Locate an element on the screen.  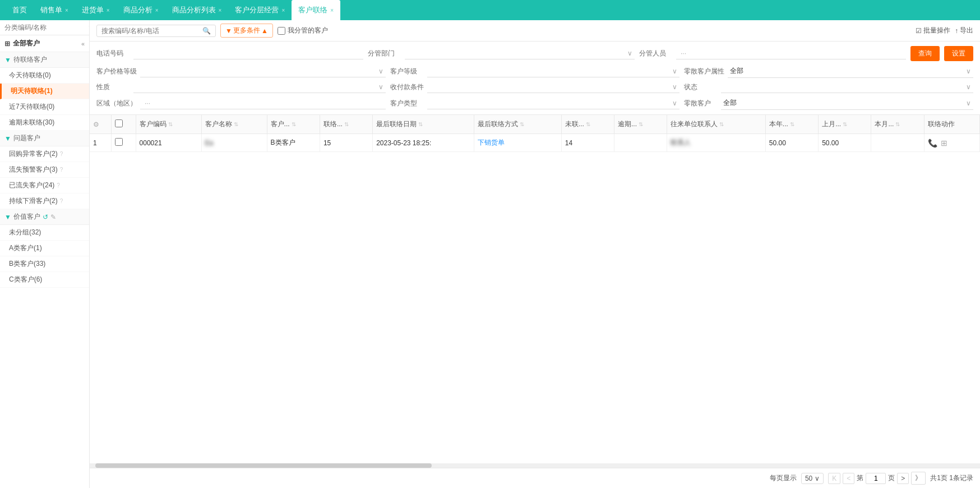
collapse-icon: « is located at coordinates (83, 44).